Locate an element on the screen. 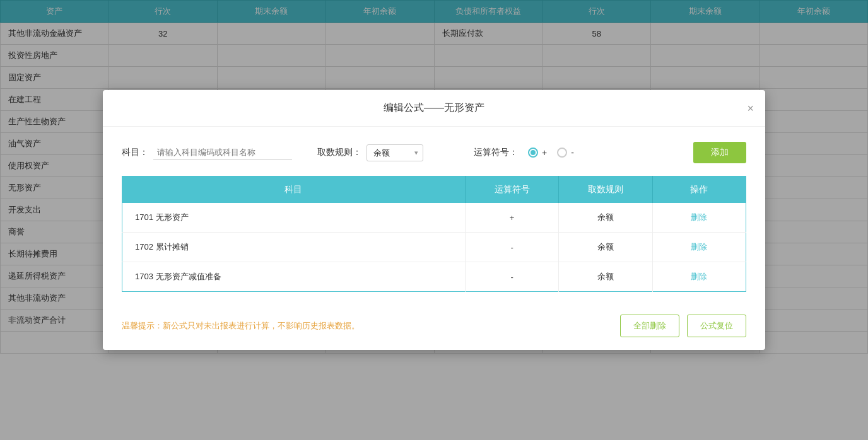  formula-subject: 1703 无形资产减值准备 is located at coordinates (294, 277).